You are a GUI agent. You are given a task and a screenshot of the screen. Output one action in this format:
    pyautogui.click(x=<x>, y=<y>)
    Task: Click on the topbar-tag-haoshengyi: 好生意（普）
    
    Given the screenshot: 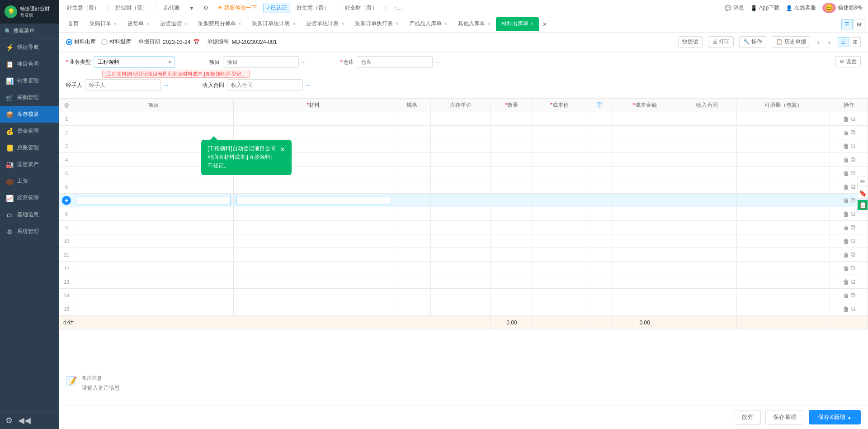 What is the action you would take?
    pyautogui.click(x=83, y=8)
    